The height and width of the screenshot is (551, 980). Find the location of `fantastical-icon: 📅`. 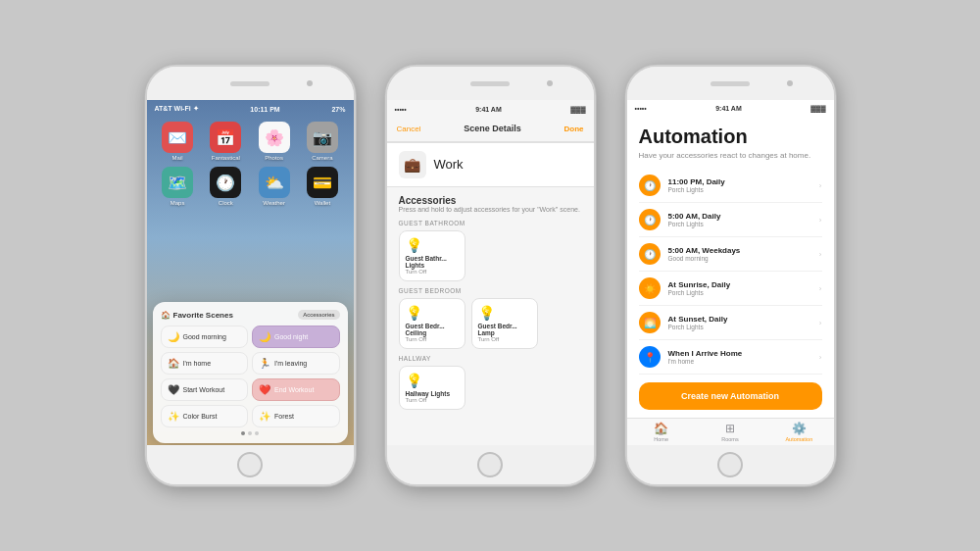

fantastical-icon: 📅 is located at coordinates (225, 137).